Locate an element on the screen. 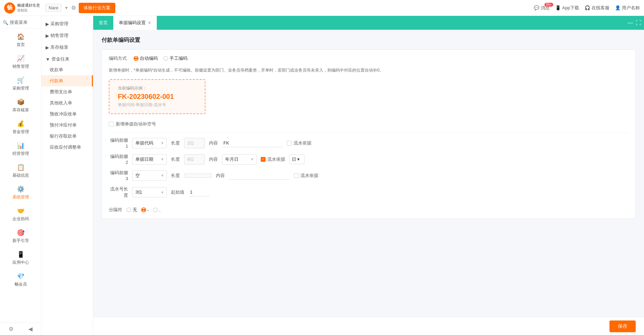 Image resolution: width=644 pixels, height=335 pixels. sidebar-item-home: 🏠 首页 is located at coordinates (21, 39).